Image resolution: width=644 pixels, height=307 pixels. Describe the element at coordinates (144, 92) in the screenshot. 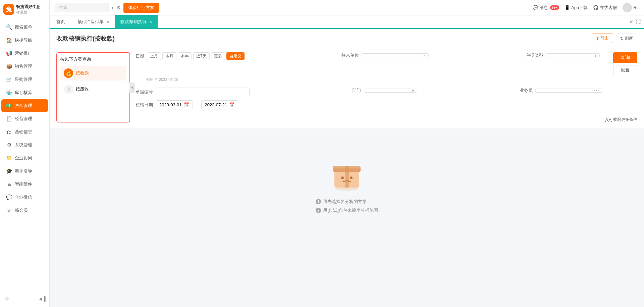

I see `doc-no-label: 单据编号` at that location.